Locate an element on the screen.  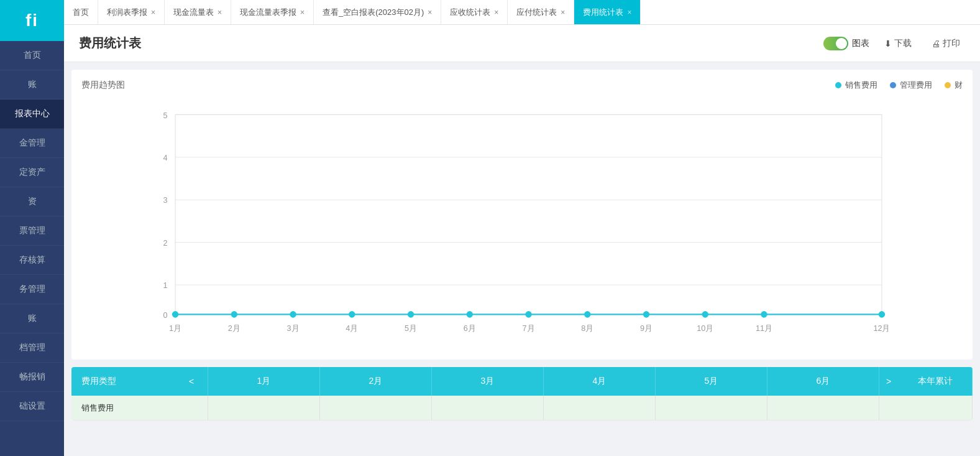
svg-text: 4 is located at coordinates (165, 158).